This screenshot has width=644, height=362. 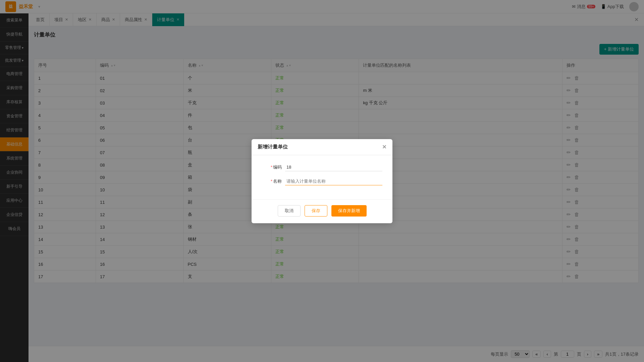 I want to click on name-input, so click(x=334, y=181).